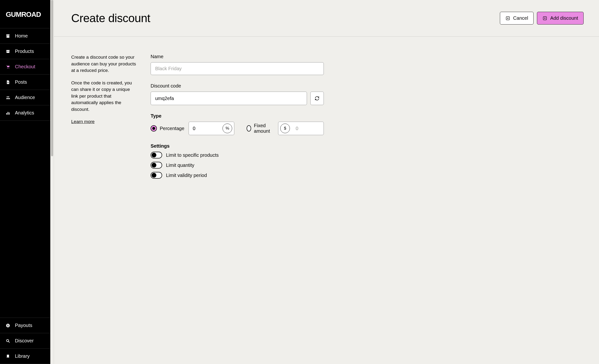  I want to click on code-field: Discount code, so click(237, 94).